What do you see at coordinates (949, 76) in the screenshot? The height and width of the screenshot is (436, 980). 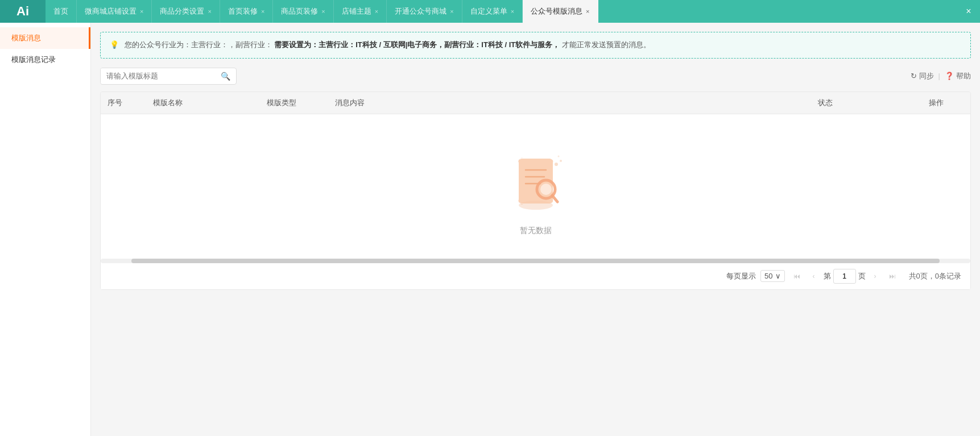 I see `help-icon: ❓` at bounding box center [949, 76].